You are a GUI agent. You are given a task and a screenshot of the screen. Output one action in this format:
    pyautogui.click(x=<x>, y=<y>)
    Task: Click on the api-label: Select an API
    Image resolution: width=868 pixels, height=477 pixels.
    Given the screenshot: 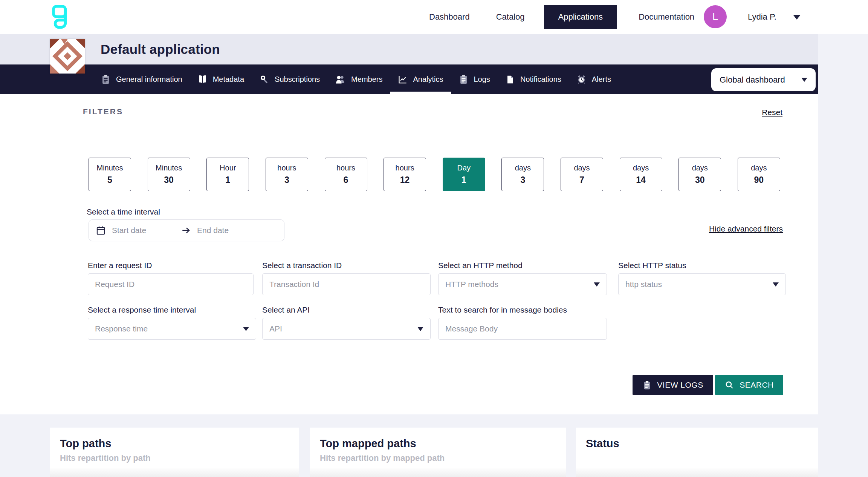 What is the action you would take?
    pyautogui.click(x=347, y=310)
    